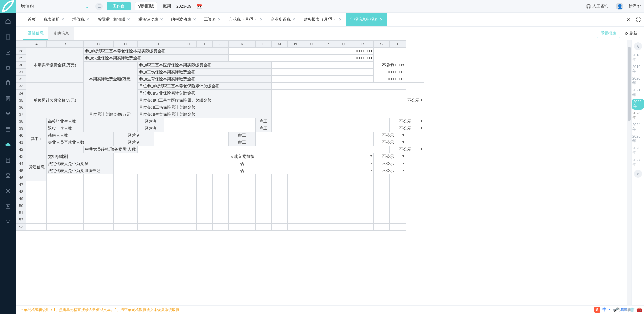 The image size is (644, 314). I want to click on ime-toolbox-icon: 🧰, so click(639, 310).